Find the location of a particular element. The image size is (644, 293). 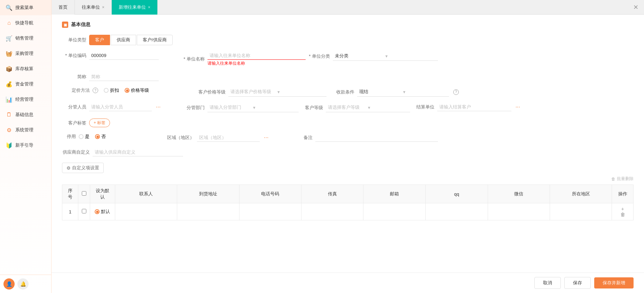

row-default-radio: 默认 is located at coordinates (102, 212).